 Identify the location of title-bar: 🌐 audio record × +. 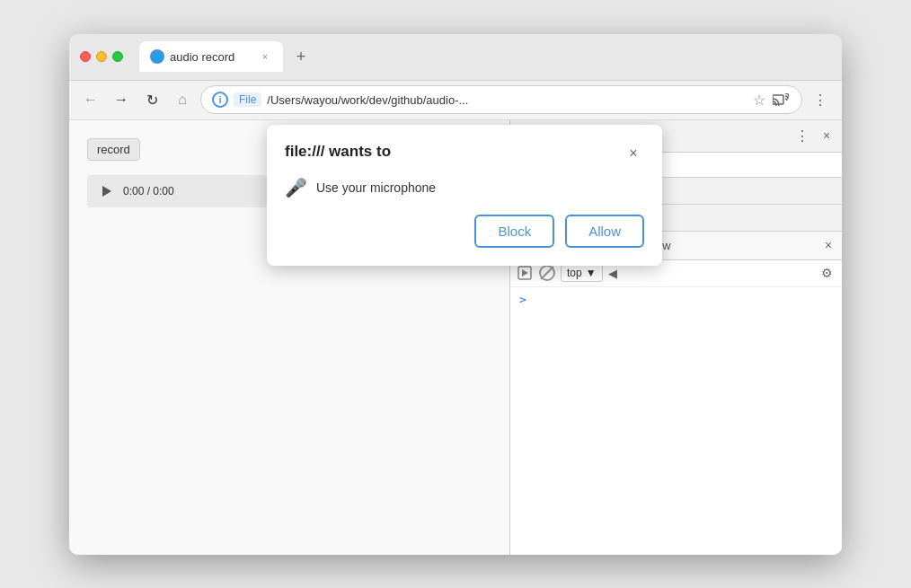
(456, 57).